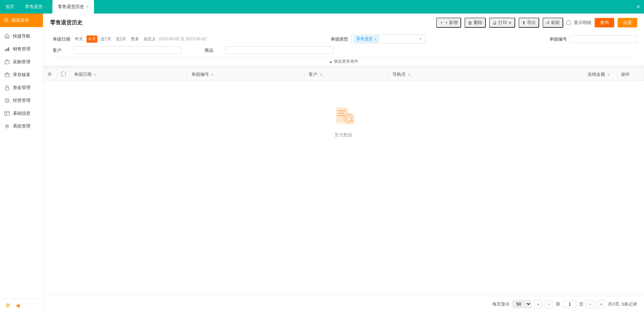 This screenshot has height=312, width=644. What do you see at coordinates (7, 62) in the screenshot?
I see `shop-icon` at bounding box center [7, 62].